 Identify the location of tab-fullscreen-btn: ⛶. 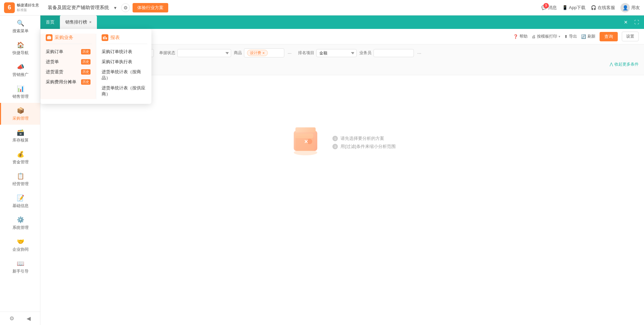
(637, 22).